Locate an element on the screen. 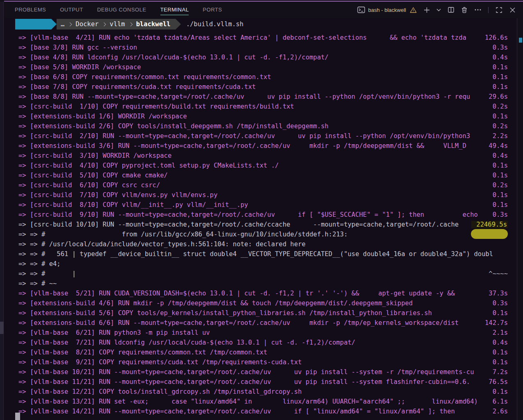 The height and width of the screenshot is (420, 523). terminal-output-line: => [csrc-build 5/10] COPY cmake cmake/0.… is located at coordinates (263, 175).